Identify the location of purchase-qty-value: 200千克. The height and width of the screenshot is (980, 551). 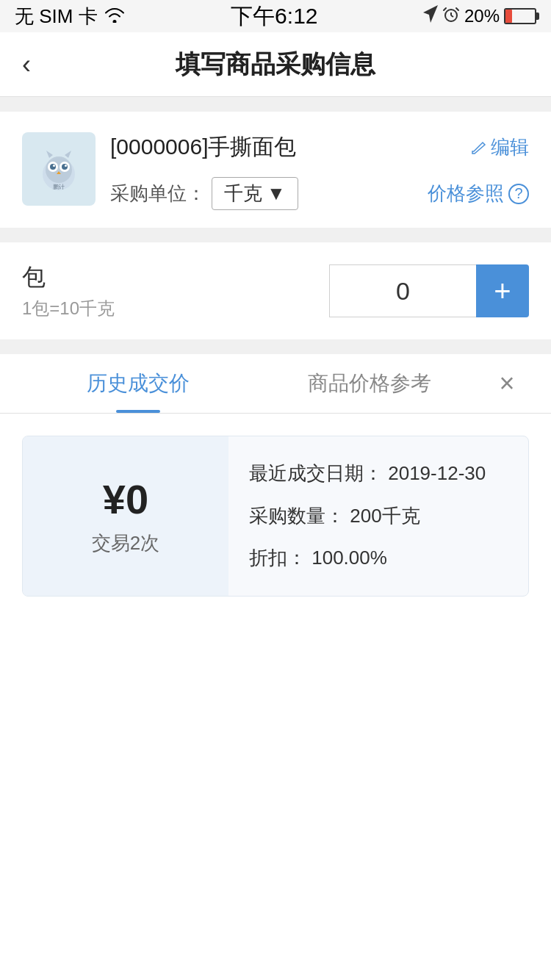
(385, 516).